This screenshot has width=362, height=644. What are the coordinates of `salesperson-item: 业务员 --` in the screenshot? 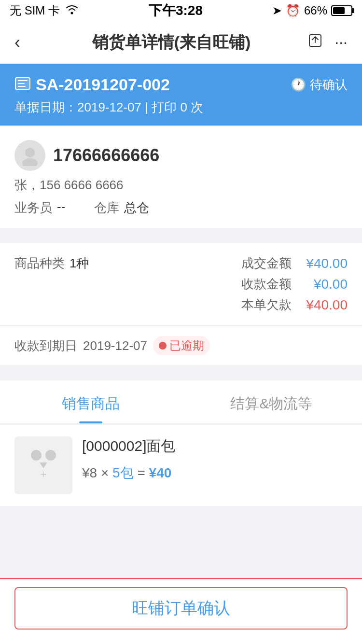 It's located at (40, 208).